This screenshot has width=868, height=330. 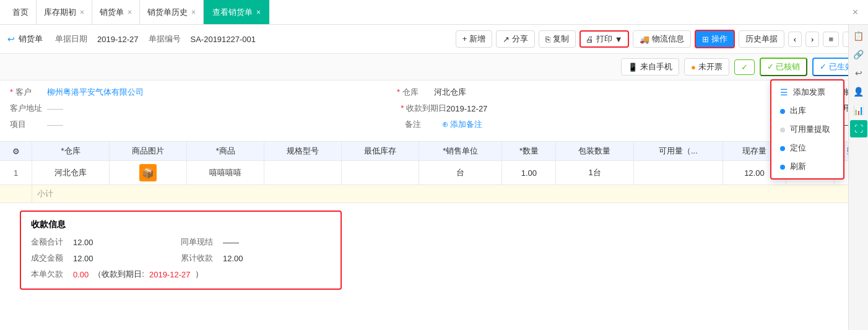 What do you see at coordinates (859, 36) in the screenshot?
I see `right-icon-doc: 📋` at bounding box center [859, 36].